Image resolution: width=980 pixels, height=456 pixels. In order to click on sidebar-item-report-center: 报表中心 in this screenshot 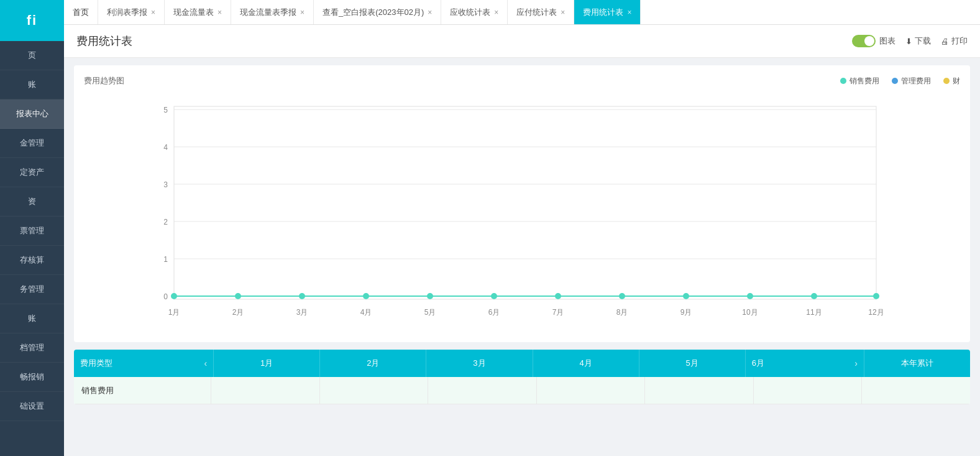, I will do `click(32, 114)`.